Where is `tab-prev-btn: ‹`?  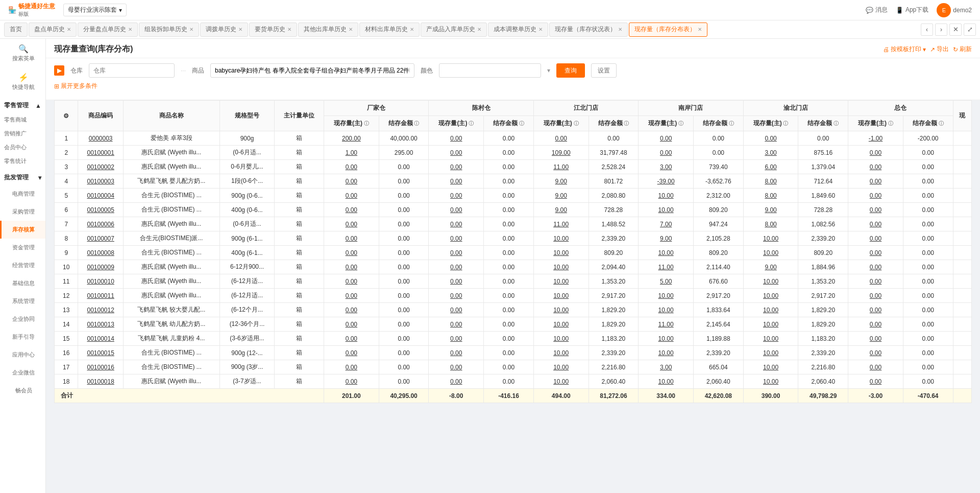 tab-prev-btn: ‹ is located at coordinates (927, 30).